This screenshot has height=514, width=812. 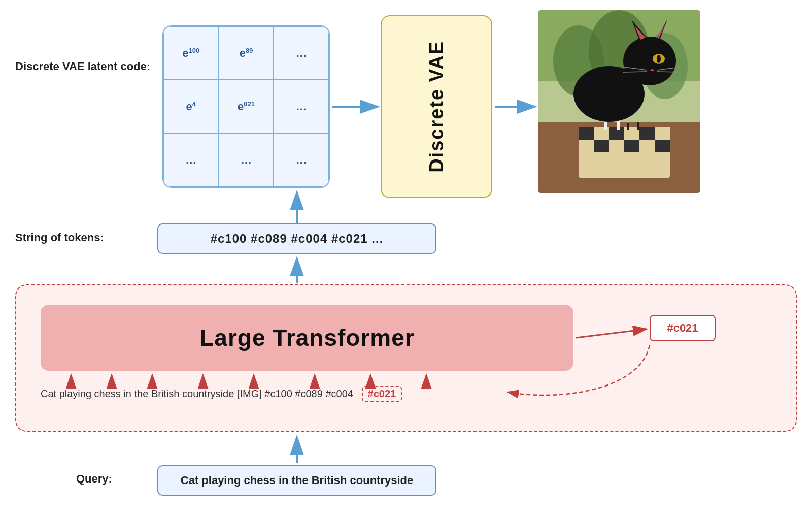 I want to click on input-sequence-text: Cat playing chess in the British country…, so click(x=197, y=394).